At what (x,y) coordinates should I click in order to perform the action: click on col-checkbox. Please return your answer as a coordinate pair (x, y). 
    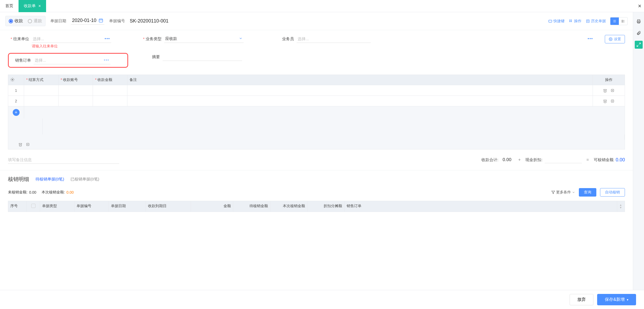
    Looking at the image, I should click on (33, 206).